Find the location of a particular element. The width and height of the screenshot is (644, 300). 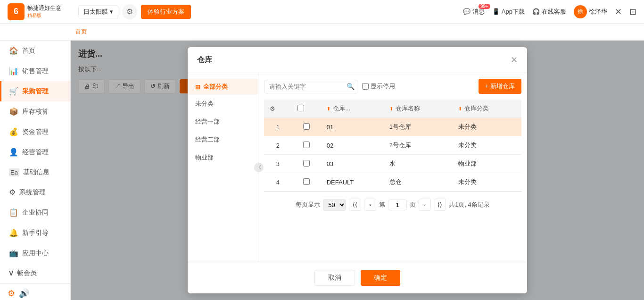

search-input is located at coordinates (311, 87).